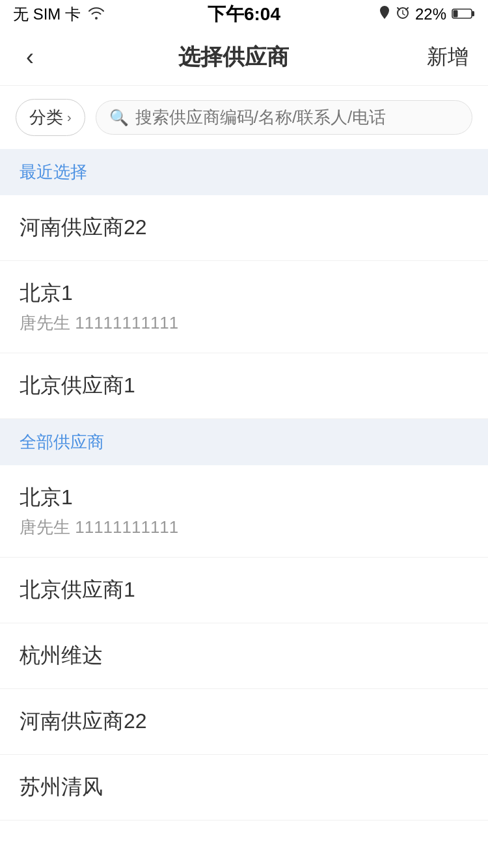 This screenshot has height=868, width=488. I want to click on status-left: 无 SIM 卡, so click(59, 14).